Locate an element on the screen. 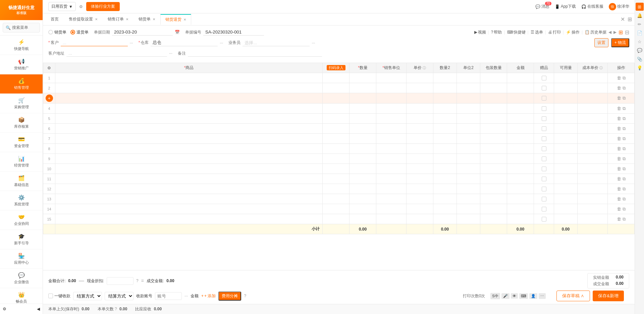 This screenshot has height=314, width=644. right-panel-chat-icon: 💬 is located at coordinates (640, 50).